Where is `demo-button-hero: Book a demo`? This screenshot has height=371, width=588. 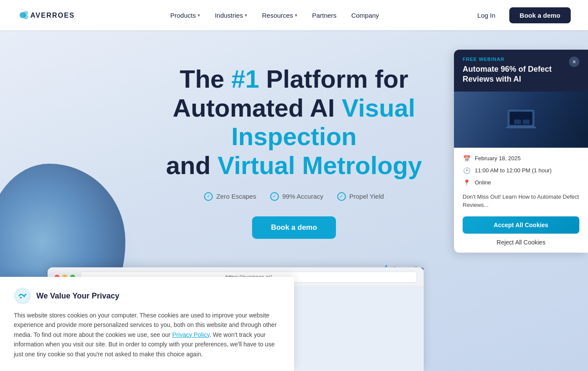
demo-button-hero: Book a demo is located at coordinates (294, 228).